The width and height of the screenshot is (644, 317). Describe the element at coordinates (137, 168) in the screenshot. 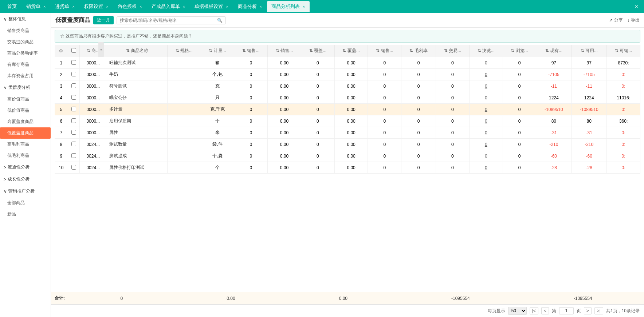

I see `row-name: 属性价格打印测试` at that location.